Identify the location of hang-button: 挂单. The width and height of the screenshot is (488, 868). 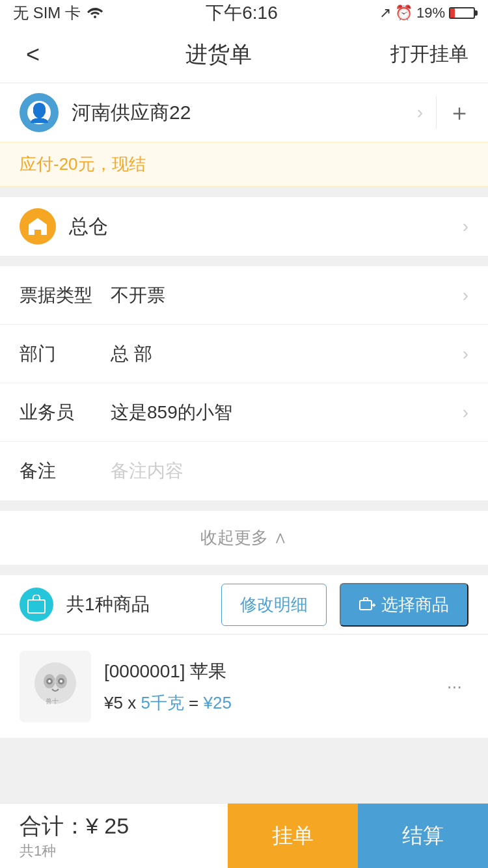
(293, 835).